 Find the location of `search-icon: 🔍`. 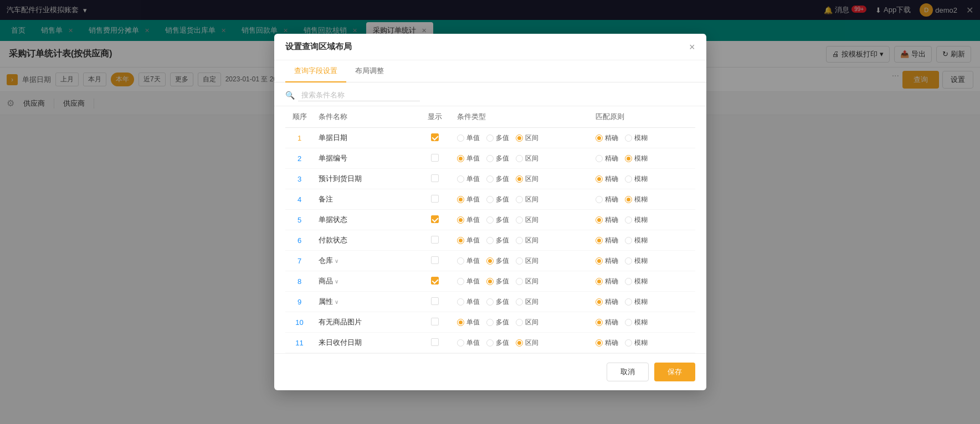

search-icon: 🔍 is located at coordinates (290, 95).